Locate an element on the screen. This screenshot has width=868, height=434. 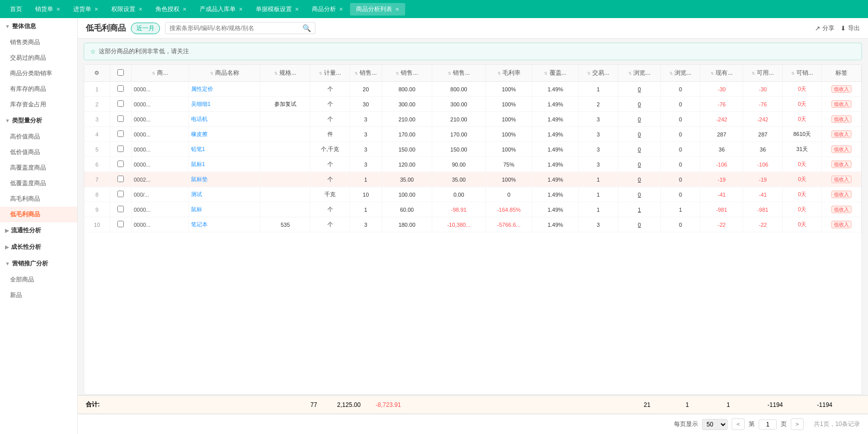
col-header-stock2: ⇅ 可用... is located at coordinates (763, 73).